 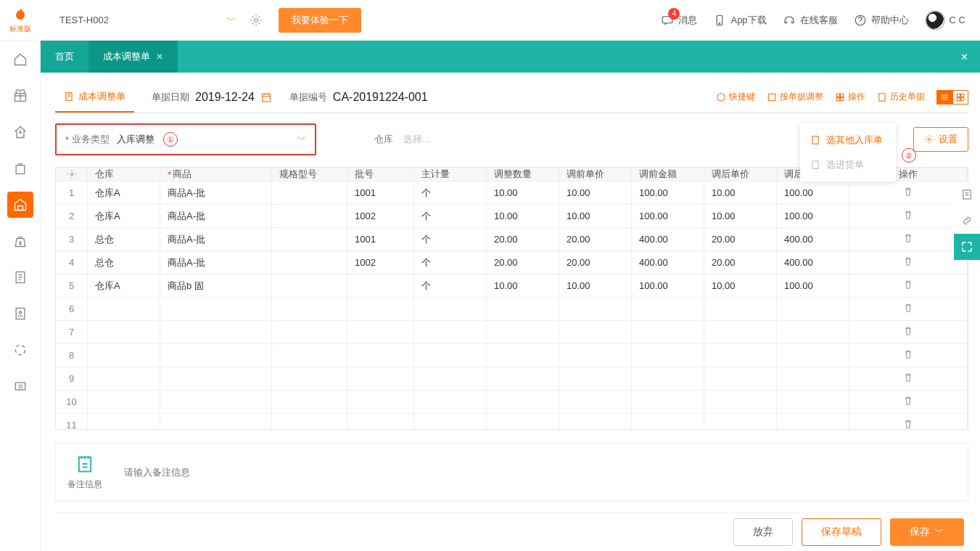 I want to click on help-button: 帮助中心, so click(x=881, y=20).